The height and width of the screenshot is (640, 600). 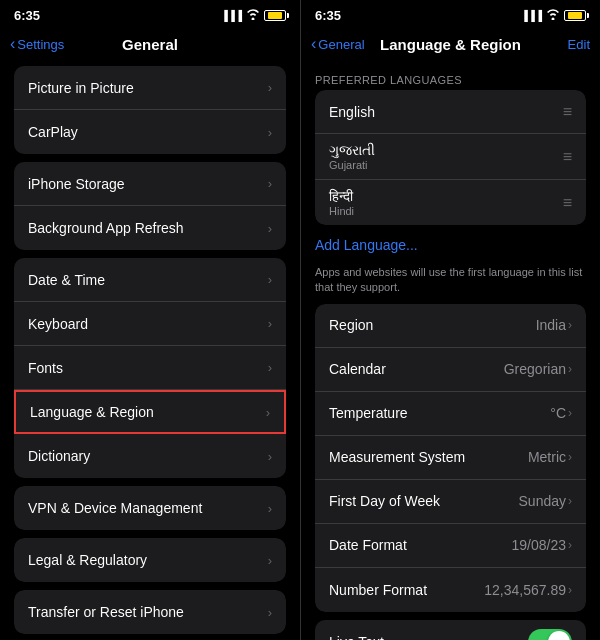 I want to click on settings-cell-vpn: VPN & Device Management ›, so click(x=150, y=508).